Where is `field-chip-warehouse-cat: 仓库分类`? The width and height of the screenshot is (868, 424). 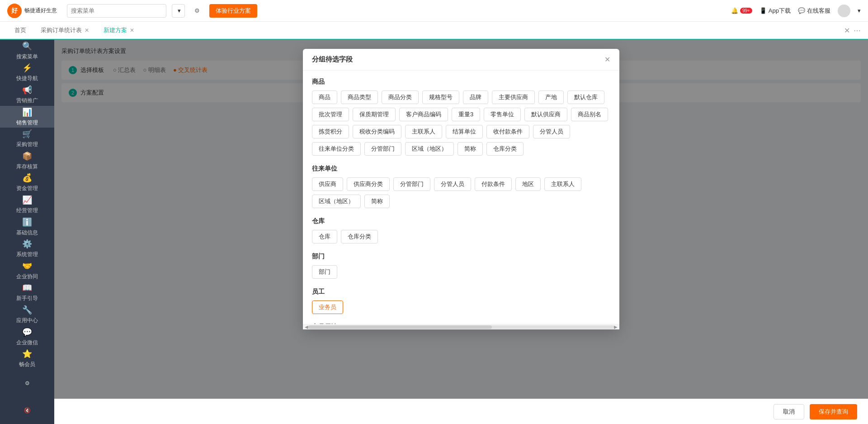
field-chip-warehouse-cat: 仓库分类 is located at coordinates (359, 237).